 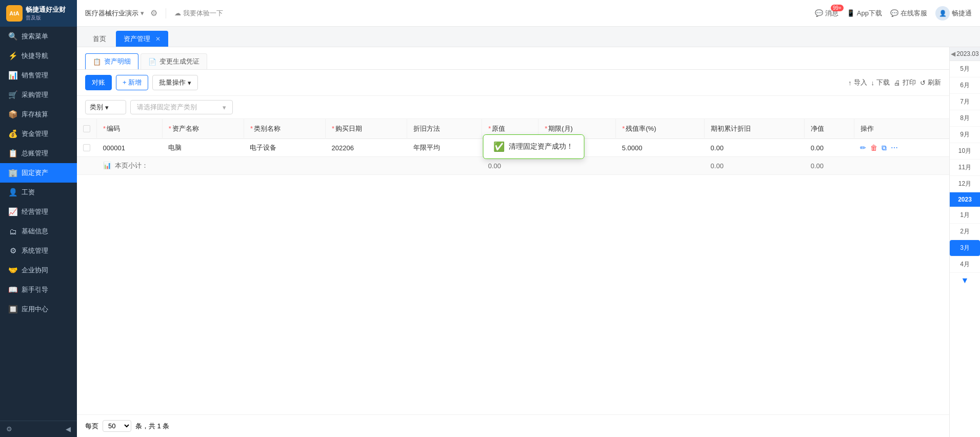 What do you see at coordinates (13, 153) in the screenshot?
I see `ledger-icon: 📋` at bounding box center [13, 153].